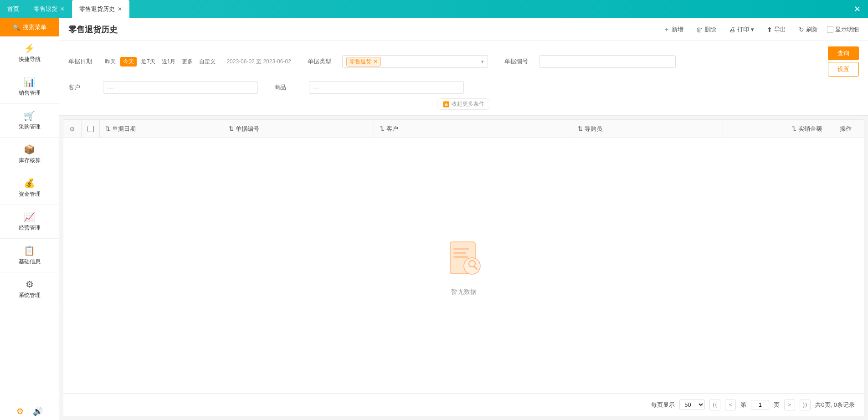 The height and width of the screenshot is (420, 868). What do you see at coordinates (30, 295) in the screenshot?
I see `sidebar-item-system-label: 系统管理` at bounding box center [30, 295].